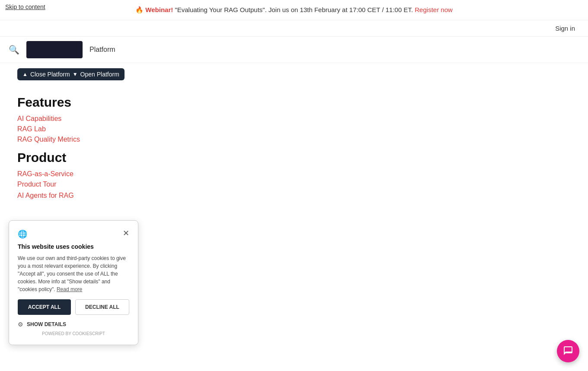 The height and width of the screenshot is (371, 588). What do you see at coordinates (294, 179) in the screenshot?
I see `product-links-list: RAG-as-a-Service Product Tour` at bounding box center [294, 179].